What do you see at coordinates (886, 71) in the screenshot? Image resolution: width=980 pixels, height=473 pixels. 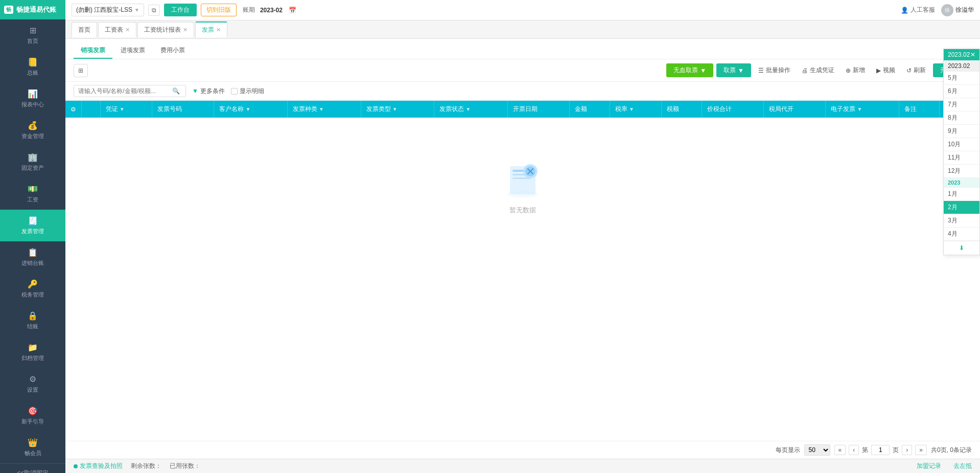 I see `video-btn: ▶ 视频` at bounding box center [886, 71].